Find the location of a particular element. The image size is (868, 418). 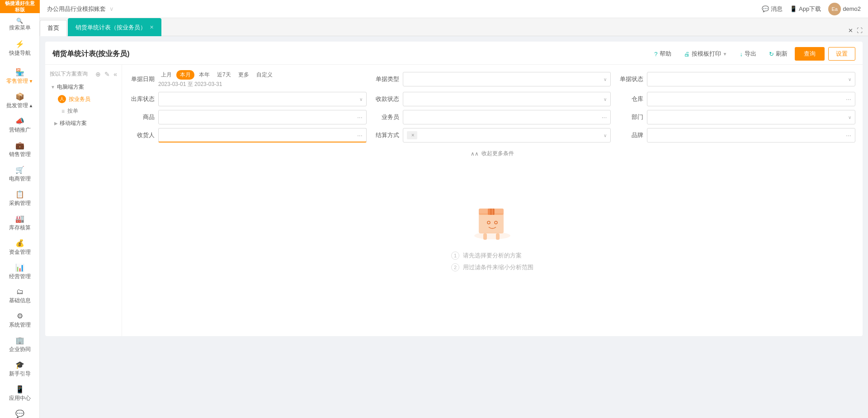

app-download-btn: 📱 App下载 is located at coordinates (806, 9).